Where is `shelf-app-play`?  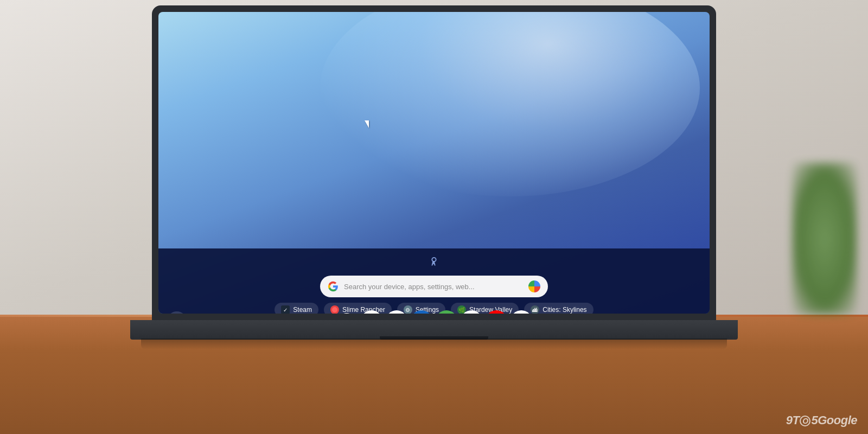
shelf-app-play is located at coordinates (471, 312).